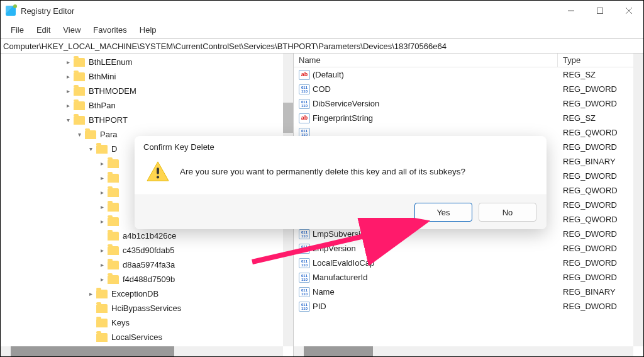  I want to click on tree-row: Keys, so click(179, 322).